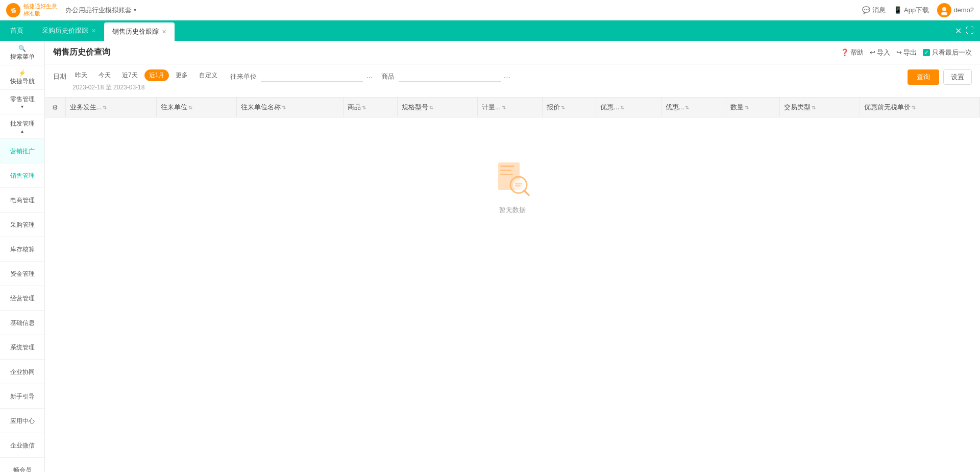 The height and width of the screenshot is (472, 980). Describe the element at coordinates (60, 77) in the screenshot. I see `date-label: 日期` at that location.